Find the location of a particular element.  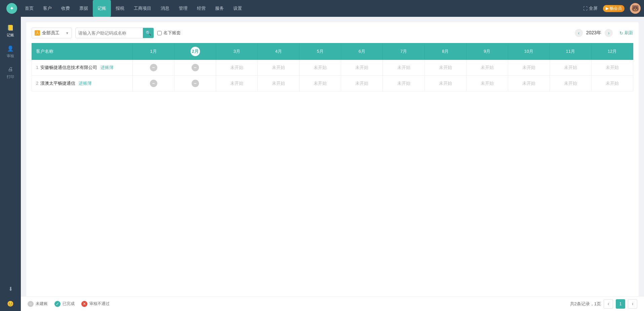

sidebar: 📒记账👤审核🖨打印⬇😊 is located at coordinates (10, 164).